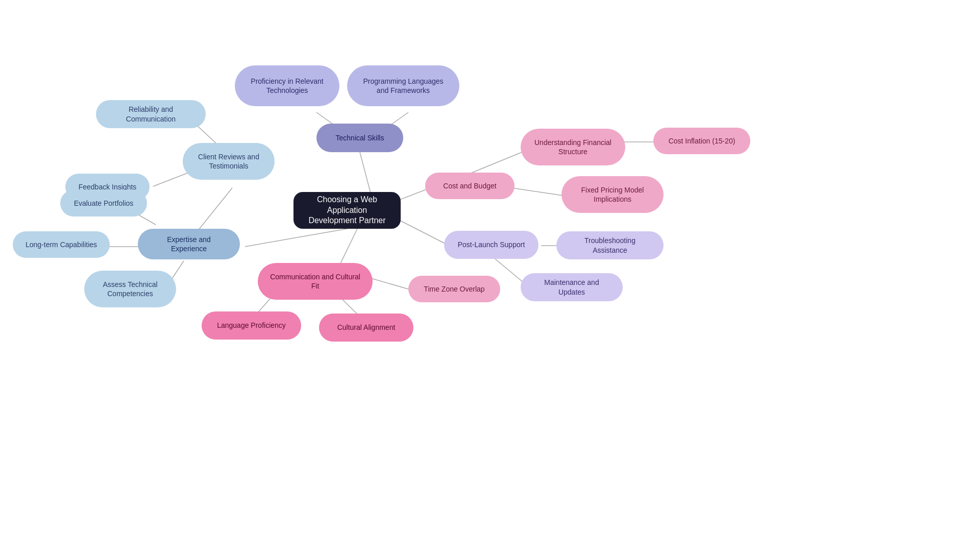 Image resolution: width=980 pixels, height=553 pixels. What do you see at coordinates (287, 86) in the screenshot?
I see `proficiency-tech-node: Proficiency in Relevant Technologies` at bounding box center [287, 86].